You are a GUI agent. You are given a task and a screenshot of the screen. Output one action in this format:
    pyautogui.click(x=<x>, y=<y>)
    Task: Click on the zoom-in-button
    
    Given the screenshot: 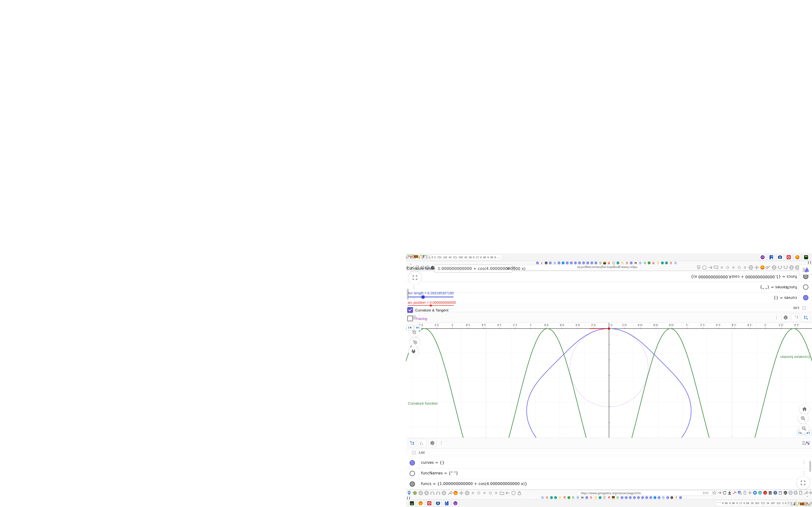 What is the action you would take?
    pyautogui.click(x=803, y=418)
    